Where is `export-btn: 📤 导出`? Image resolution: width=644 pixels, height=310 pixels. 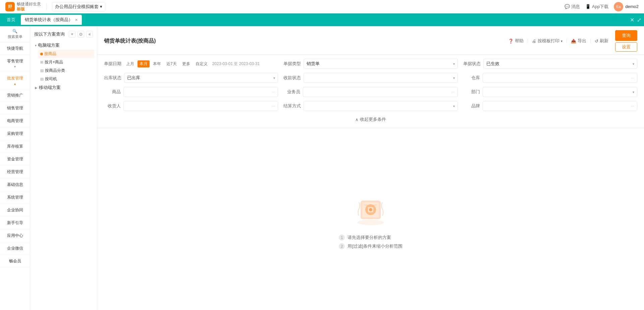
export-btn: 📤 导出 is located at coordinates (579, 41).